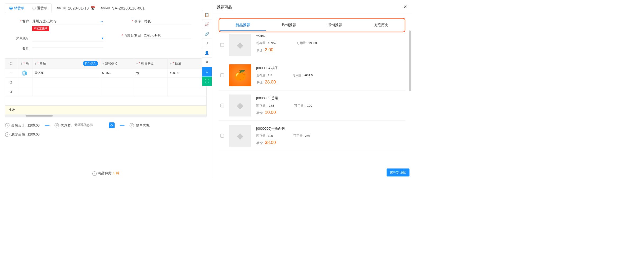 The image size is (644, 280). I want to click on product-thumb: 🍊, so click(240, 75).